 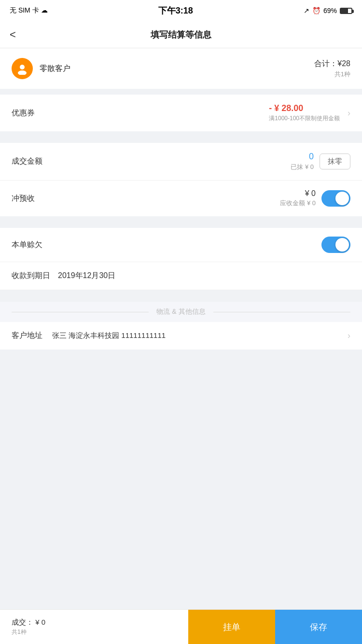 What do you see at coordinates (176, 11) in the screenshot?
I see `status-time: 下午3:18` at bounding box center [176, 11].